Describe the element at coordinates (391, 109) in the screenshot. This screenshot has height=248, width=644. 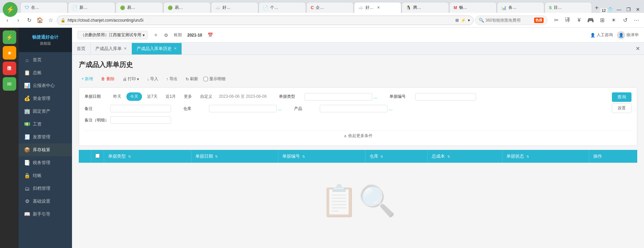
I see `product-more-button: ...` at that location.